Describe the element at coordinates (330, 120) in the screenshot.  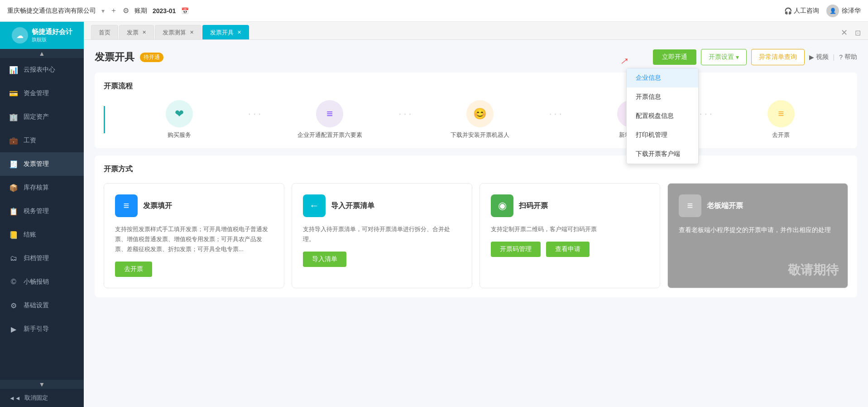
I see `flow-step-2: ≡ 企业开通配置开票六要素` at that location.